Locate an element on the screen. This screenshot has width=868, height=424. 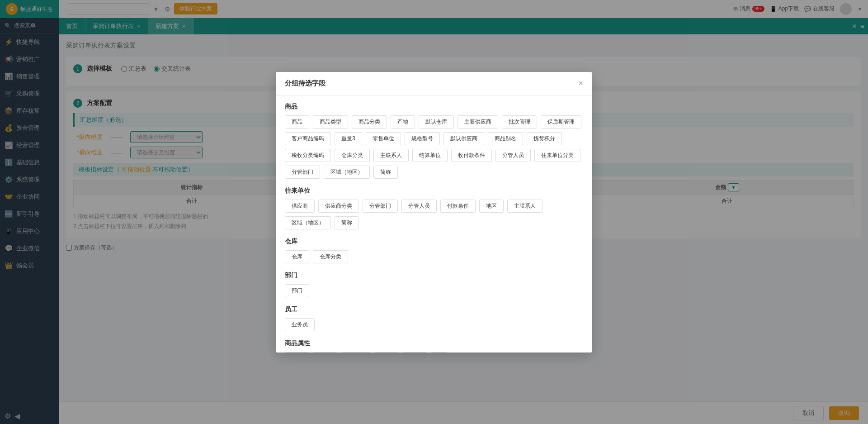
field-tag-alias: 商品别名 is located at coordinates (505, 138).